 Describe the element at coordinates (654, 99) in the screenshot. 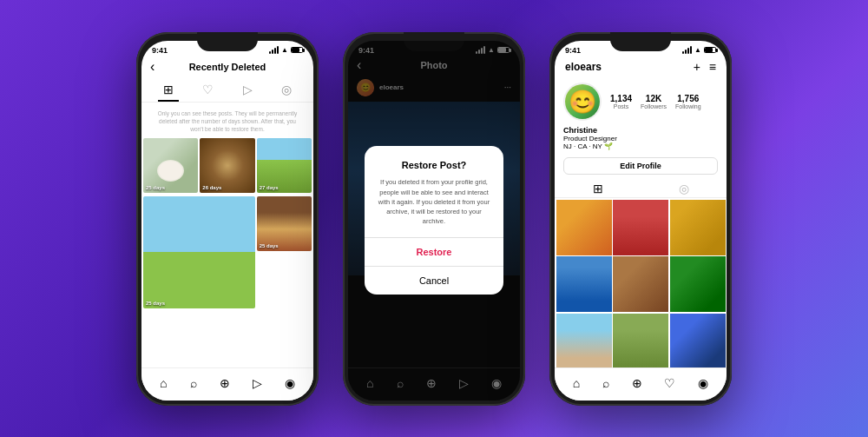

I see `followers-count: 12K` at that location.